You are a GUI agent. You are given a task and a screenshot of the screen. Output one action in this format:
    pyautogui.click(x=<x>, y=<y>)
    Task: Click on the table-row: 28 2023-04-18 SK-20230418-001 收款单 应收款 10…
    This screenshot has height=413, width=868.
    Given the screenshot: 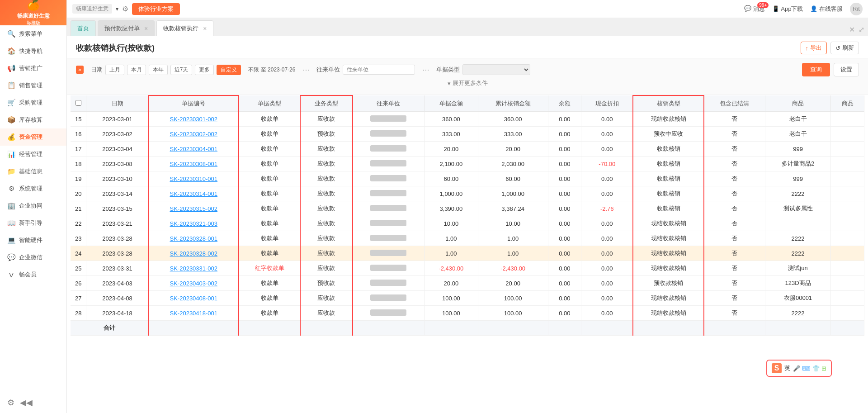 What is the action you would take?
    pyautogui.click(x=467, y=313)
    